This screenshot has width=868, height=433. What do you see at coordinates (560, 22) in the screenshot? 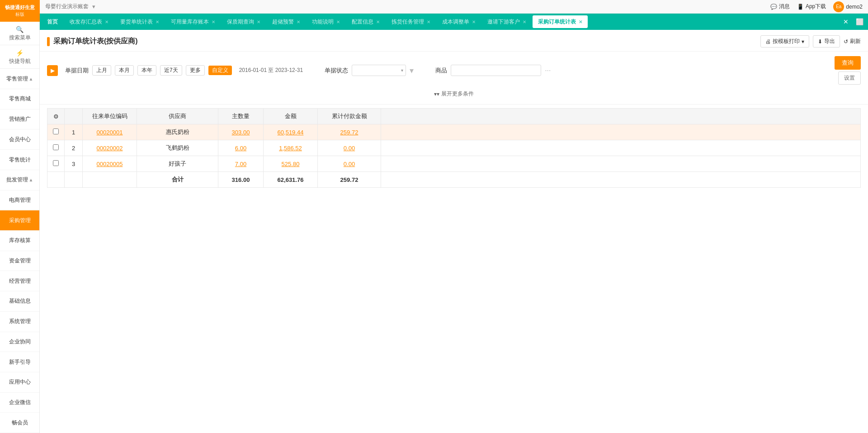
I see `tab-purchase-stats: 采购订单统计表 ✕` at bounding box center [560, 22].